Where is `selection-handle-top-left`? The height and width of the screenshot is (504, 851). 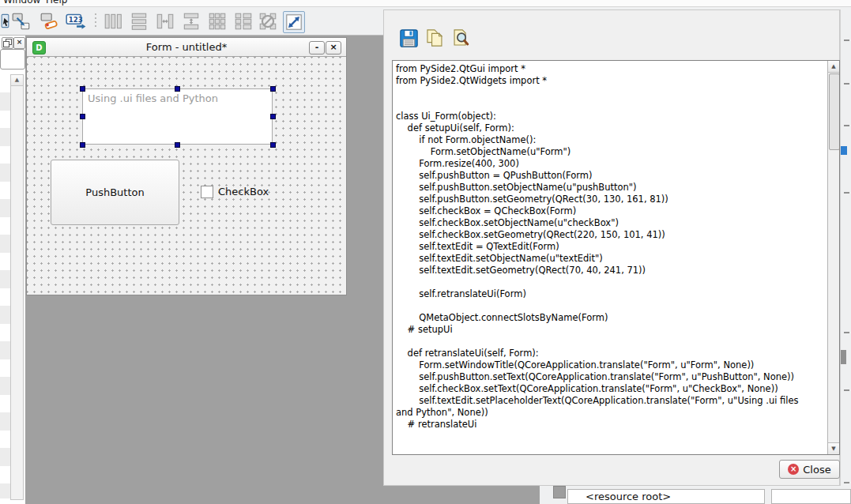
selection-handle-top-left is located at coordinates (82, 88).